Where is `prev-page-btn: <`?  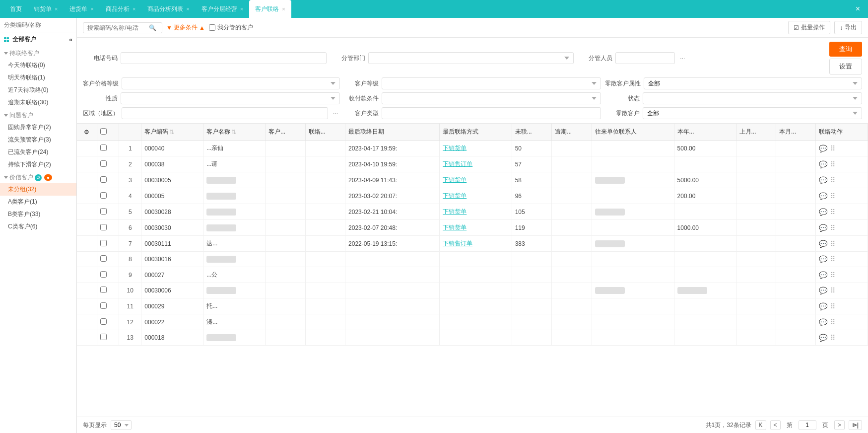 prev-page-btn: < is located at coordinates (775, 425).